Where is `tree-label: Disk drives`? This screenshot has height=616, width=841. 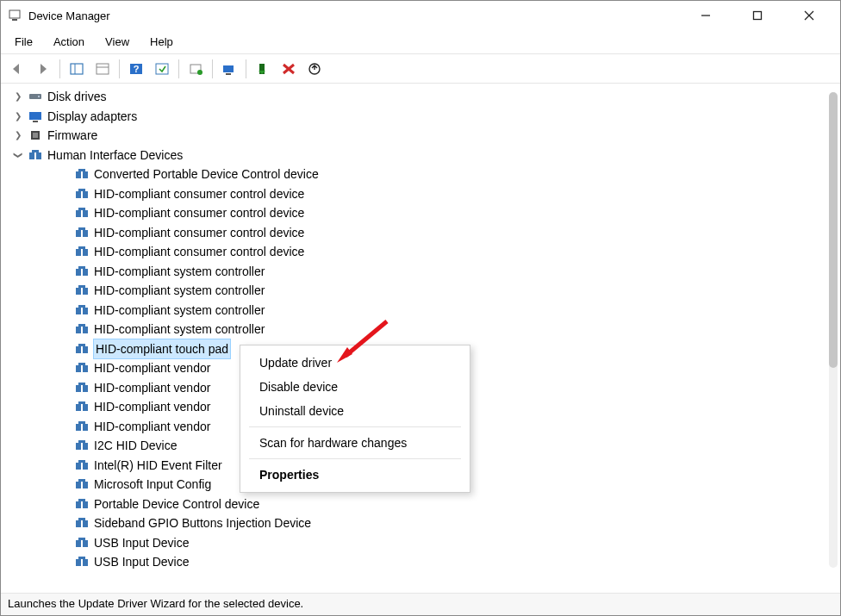
tree-label: Disk drives is located at coordinates (77, 96).